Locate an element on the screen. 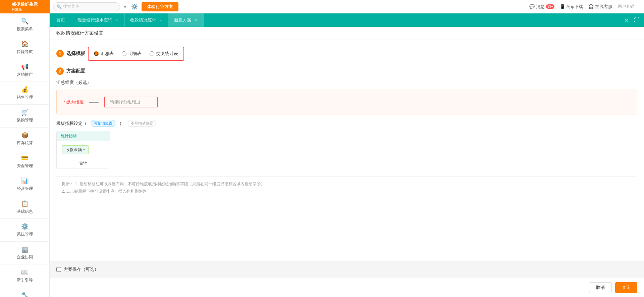  tab-home-label: 首页 is located at coordinates (61, 20).